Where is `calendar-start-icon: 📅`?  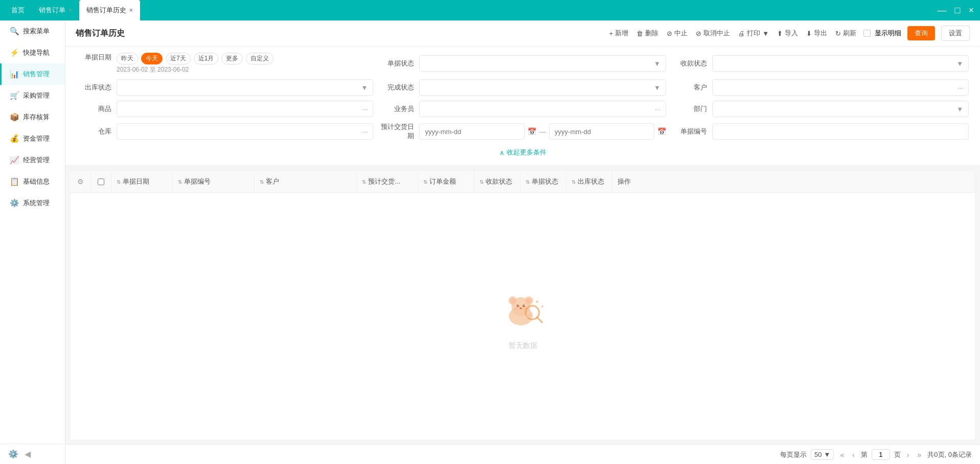 calendar-start-icon: 📅 is located at coordinates (532, 131).